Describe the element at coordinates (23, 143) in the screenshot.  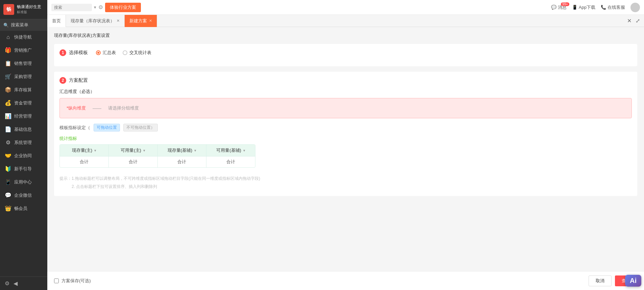
I see `sidebar-item-label: 系统管理` at that location.